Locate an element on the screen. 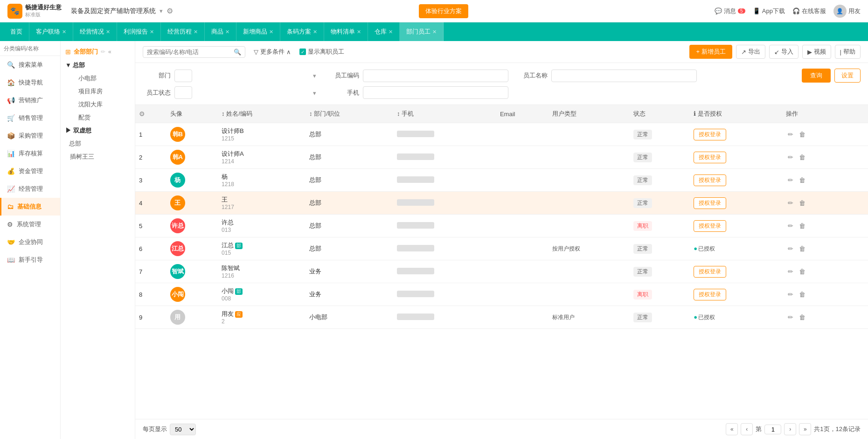 This screenshot has width=868, height=439. nav-tab-条码方案: 条码方案✕ is located at coordinates (302, 32).